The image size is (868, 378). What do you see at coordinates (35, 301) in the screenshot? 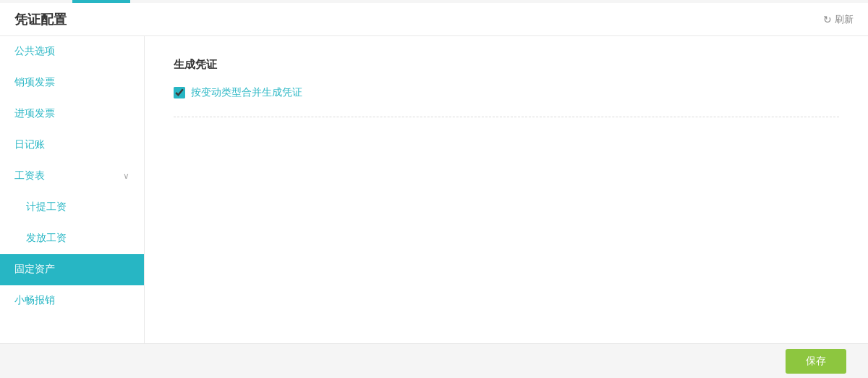
I see `sidebar-item-label: 小畅报销` at bounding box center [35, 301].